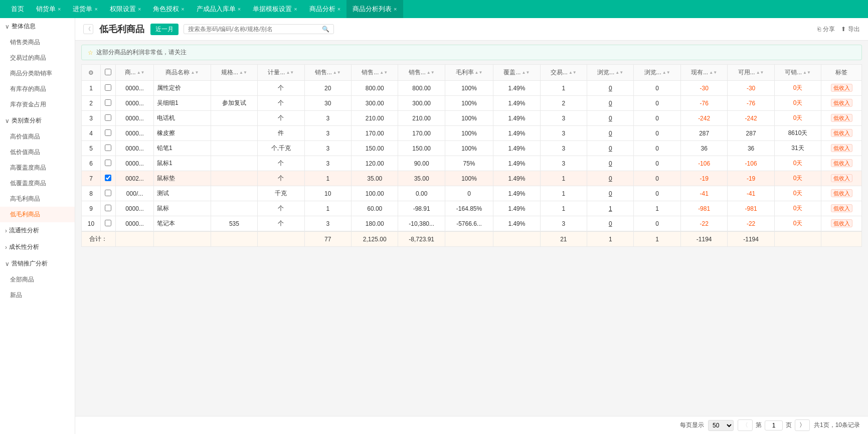 The height and width of the screenshot is (434, 868). Describe the element at coordinates (37, 247) in the screenshot. I see `sidebar-group-growth: › 成长性分析` at that location.